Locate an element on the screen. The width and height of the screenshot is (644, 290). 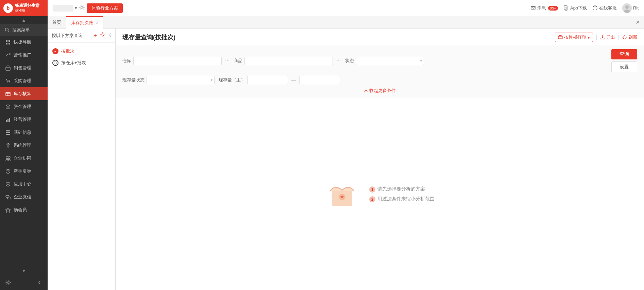
inventory-status-select is located at coordinates (181, 80).